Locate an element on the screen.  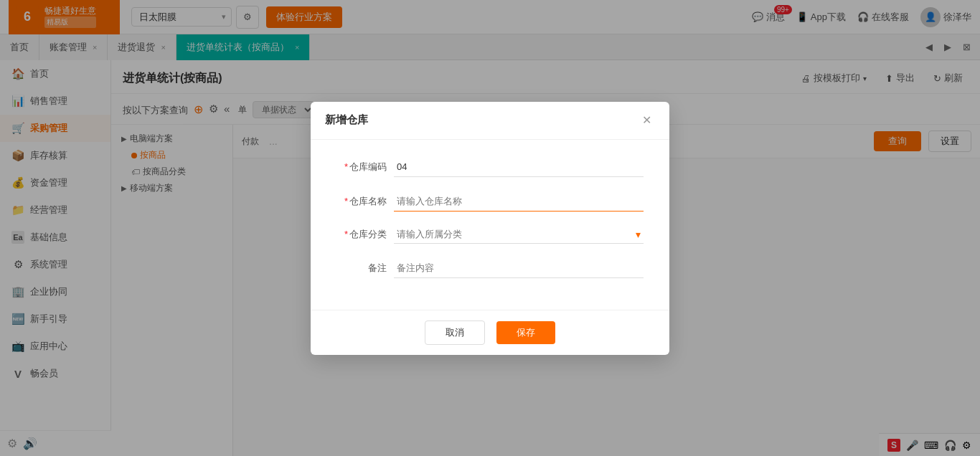
category-label: 仓库分类 is located at coordinates (365, 234).